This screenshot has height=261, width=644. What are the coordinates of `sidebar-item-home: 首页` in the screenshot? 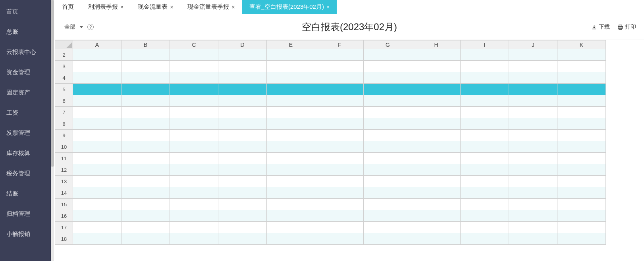 It's located at (25, 12).